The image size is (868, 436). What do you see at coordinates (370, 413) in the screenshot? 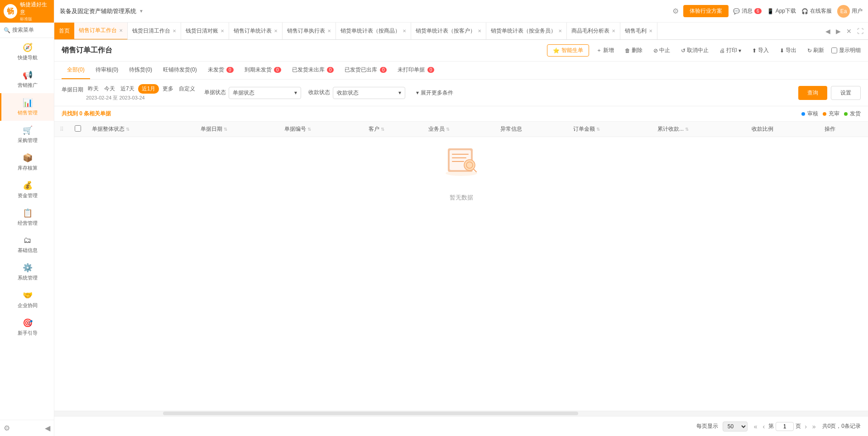
I see `scroll-bar-track` at bounding box center [370, 413].